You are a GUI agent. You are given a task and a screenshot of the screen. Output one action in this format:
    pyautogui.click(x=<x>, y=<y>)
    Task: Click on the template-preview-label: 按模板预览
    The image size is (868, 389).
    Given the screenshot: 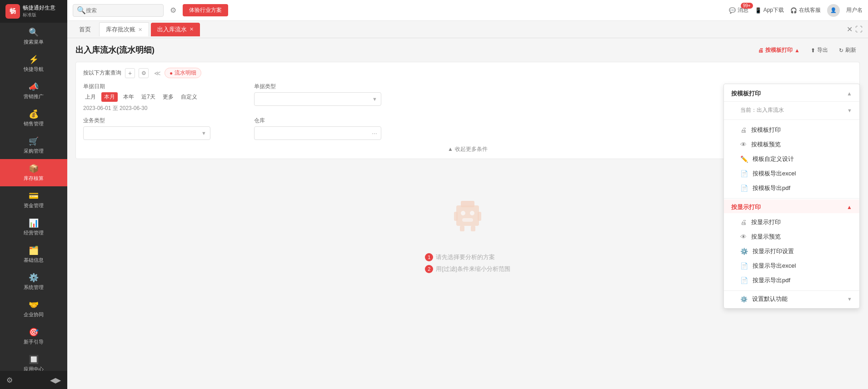 What is the action you would take?
    pyautogui.click(x=766, y=145)
    